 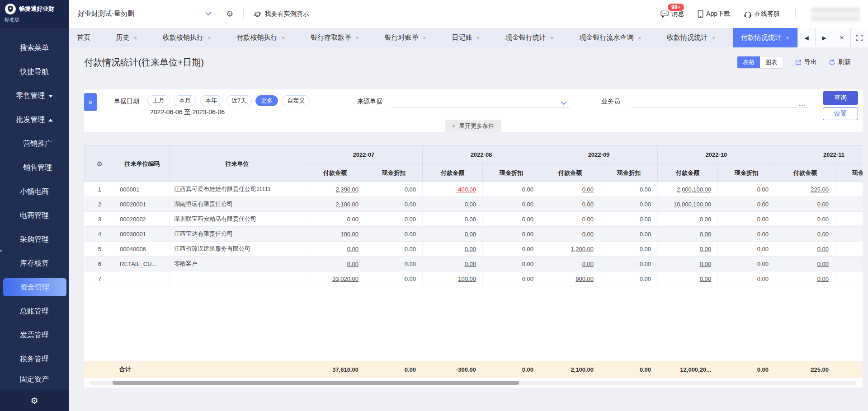 I want to click on scrollbar-thumb, so click(x=316, y=383).